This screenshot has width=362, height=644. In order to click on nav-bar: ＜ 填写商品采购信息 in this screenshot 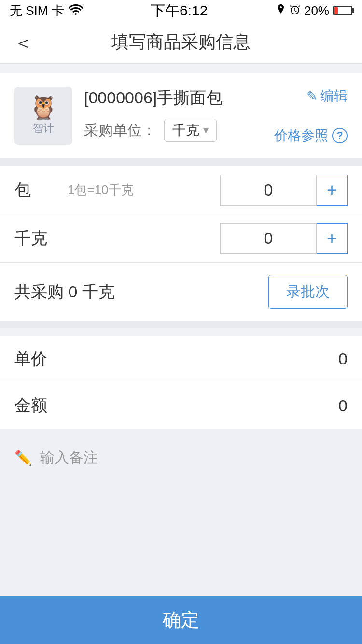, I will do `click(181, 42)`.